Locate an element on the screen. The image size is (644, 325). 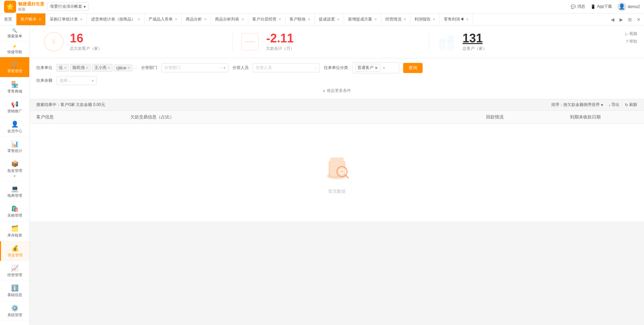
tab-add-commission-label: 新增提成方案 is located at coordinates (360, 20).